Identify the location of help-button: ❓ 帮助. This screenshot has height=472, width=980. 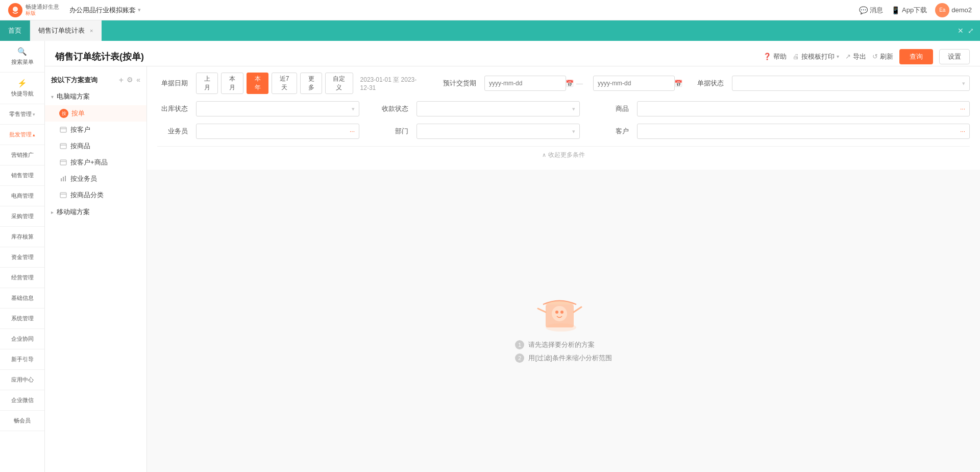
(775, 57).